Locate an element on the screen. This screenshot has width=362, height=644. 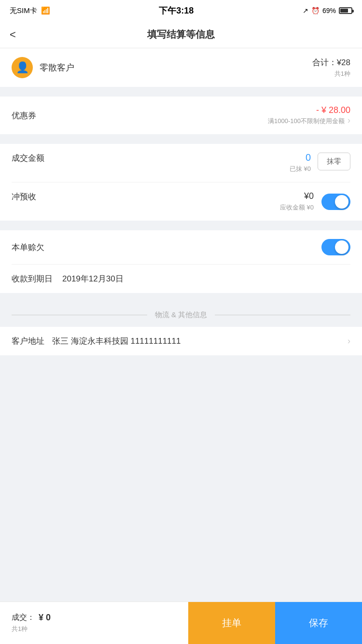
pending-button: 挂单 is located at coordinates (232, 623).